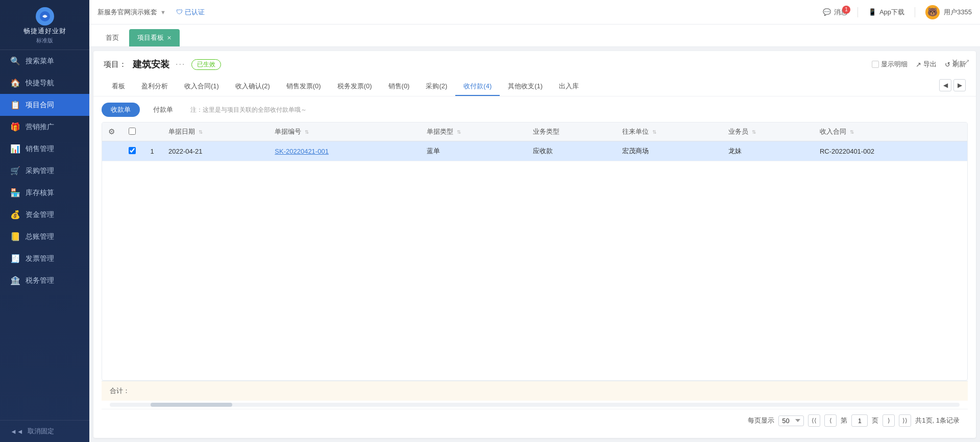 This screenshot has height=442, width=980. What do you see at coordinates (860, 421) in the screenshot?
I see `current-page-input` at bounding box center [860, 421].